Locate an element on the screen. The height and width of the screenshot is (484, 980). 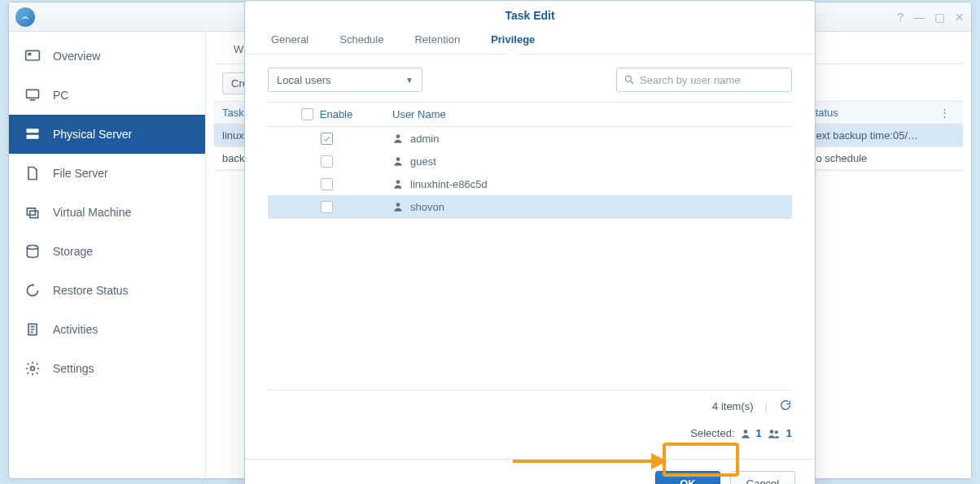
user-name: linuxhint-e86c5d is located at coordinates (449, 184).